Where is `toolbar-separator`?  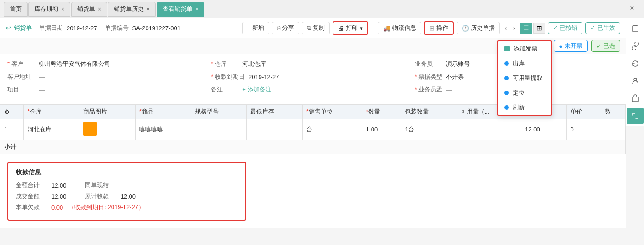 toolbar-separator is located at coordinates (373, 28).